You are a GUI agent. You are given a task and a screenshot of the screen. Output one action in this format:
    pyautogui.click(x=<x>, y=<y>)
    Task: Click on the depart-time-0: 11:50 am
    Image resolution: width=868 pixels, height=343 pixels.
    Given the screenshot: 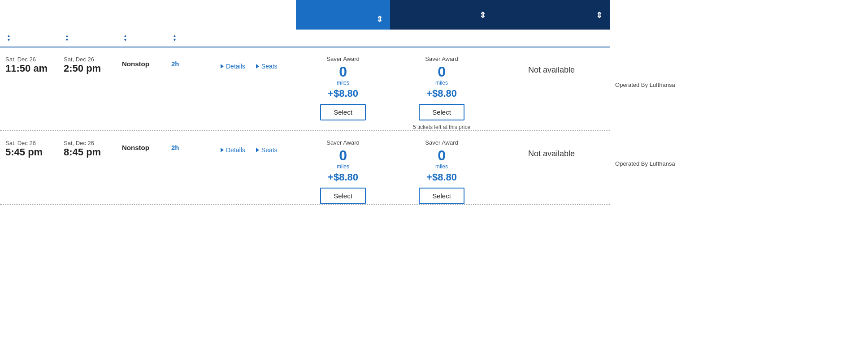 What is the action you would take?
    pyautogui.click(x=29, y=69)
    